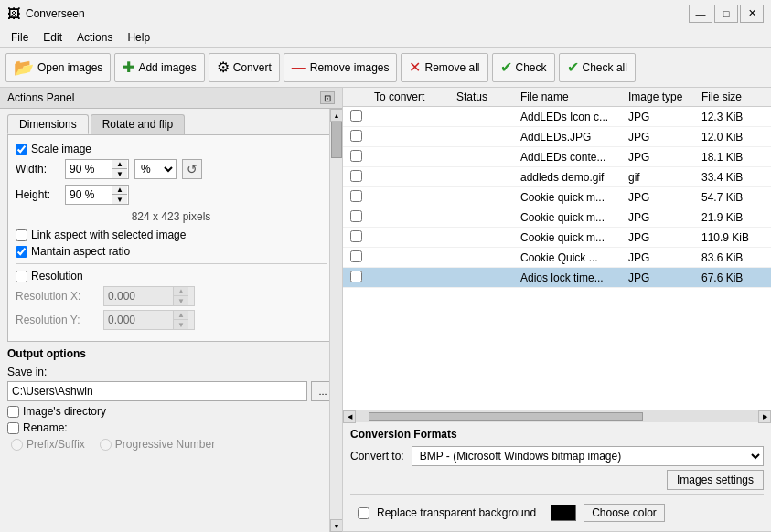 This screenshot has height=532, width=771. I want to click on rename-row: Rename:, so click(171, 428).